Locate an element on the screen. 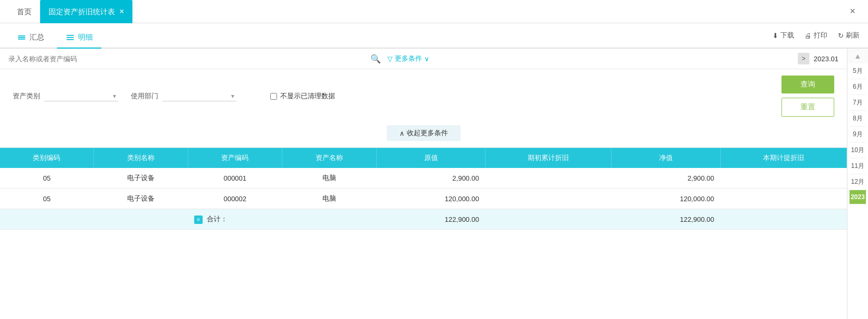 Image resolution: width=868 pixels, height=319 pixels. month-item: 8月 is located at coordinates (858, 119).